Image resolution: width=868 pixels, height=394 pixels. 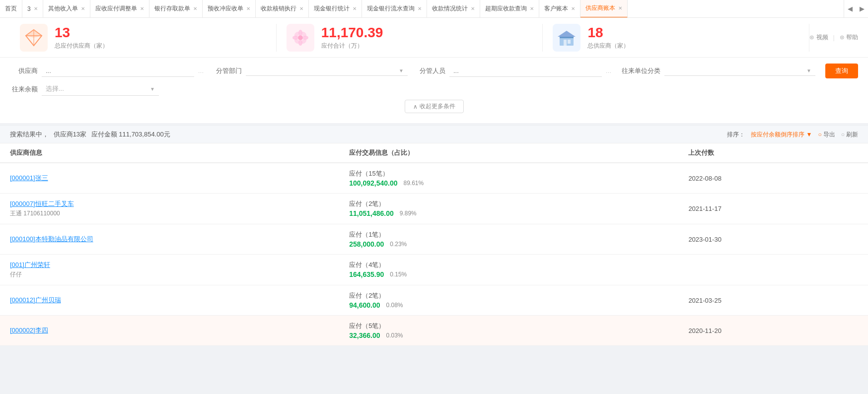 What do you see at coordinates (609, 71) in the screenshot?
I see `person-dots-icon: …` at bounding box center [609, 71].